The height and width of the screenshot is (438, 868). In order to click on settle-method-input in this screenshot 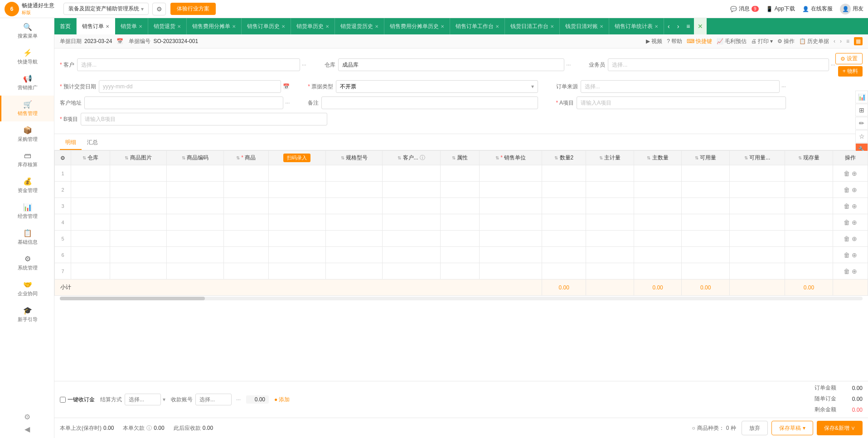, I will do `click(143, 399)`.